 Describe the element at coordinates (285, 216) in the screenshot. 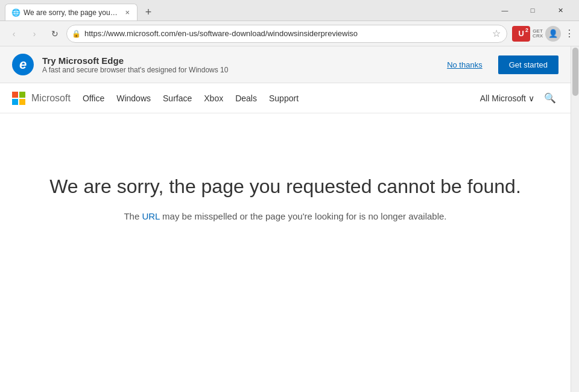

I see `error-subtext: The URL may be misspelled or the page yo…` at that location.